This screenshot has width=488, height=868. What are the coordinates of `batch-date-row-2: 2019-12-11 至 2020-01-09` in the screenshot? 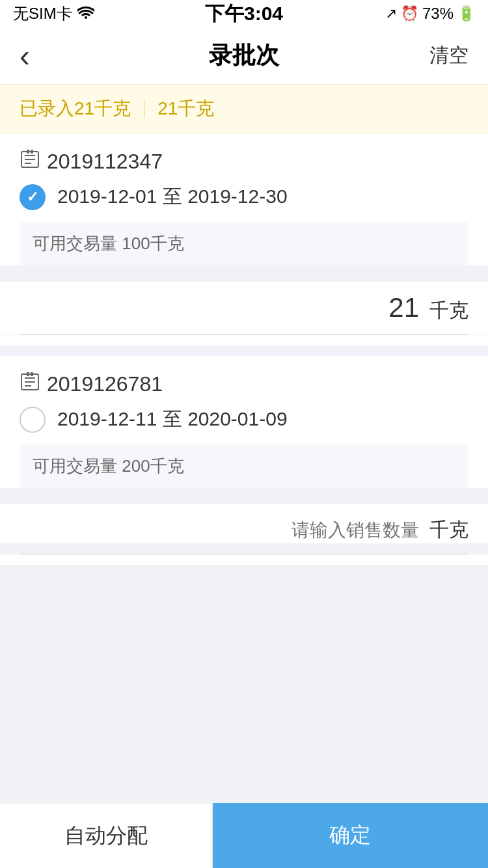 It's located at (244, 419).